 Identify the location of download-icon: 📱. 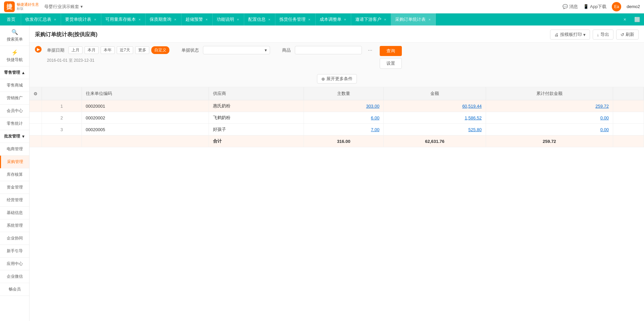
(586, 7).